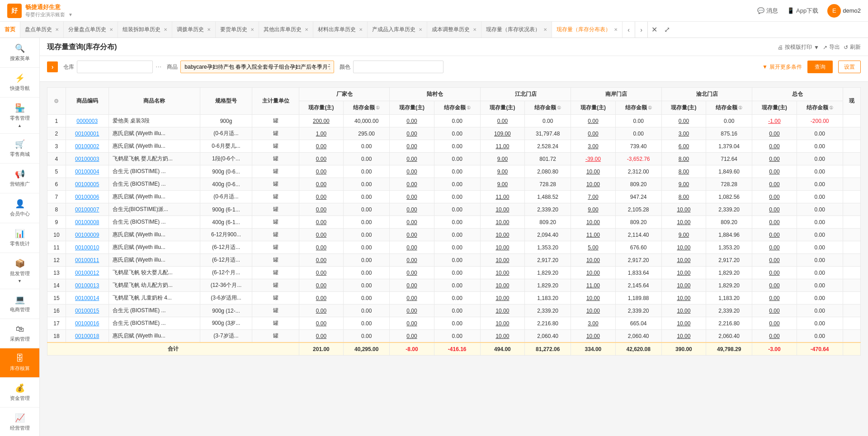  Describe the element at coordinates (593, 121) in the screenshot. I see `row-nanan-qty: 0.00` at that location.